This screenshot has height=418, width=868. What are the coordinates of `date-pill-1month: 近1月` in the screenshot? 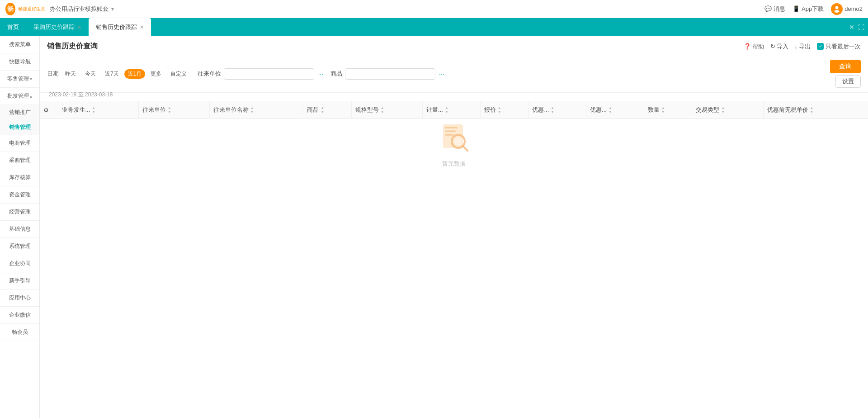 It's located at (135, 74).